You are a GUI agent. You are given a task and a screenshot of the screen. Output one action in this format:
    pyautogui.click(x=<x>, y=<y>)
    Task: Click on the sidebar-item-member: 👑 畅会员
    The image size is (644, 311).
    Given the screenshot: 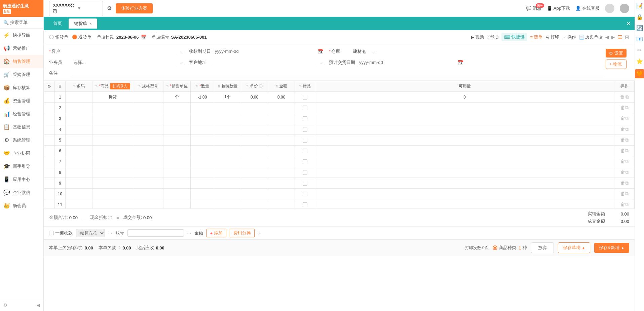 What is the action you would take?
    pyautogui.click(x=22, y=206)
    